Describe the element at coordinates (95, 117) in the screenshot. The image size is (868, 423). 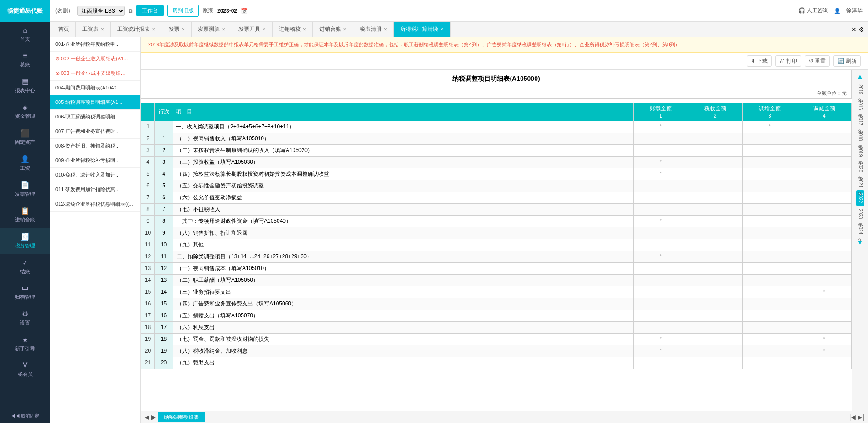
I see `left-panel-item-006: 006-职工薪酬纳税调整明细...` at that location.